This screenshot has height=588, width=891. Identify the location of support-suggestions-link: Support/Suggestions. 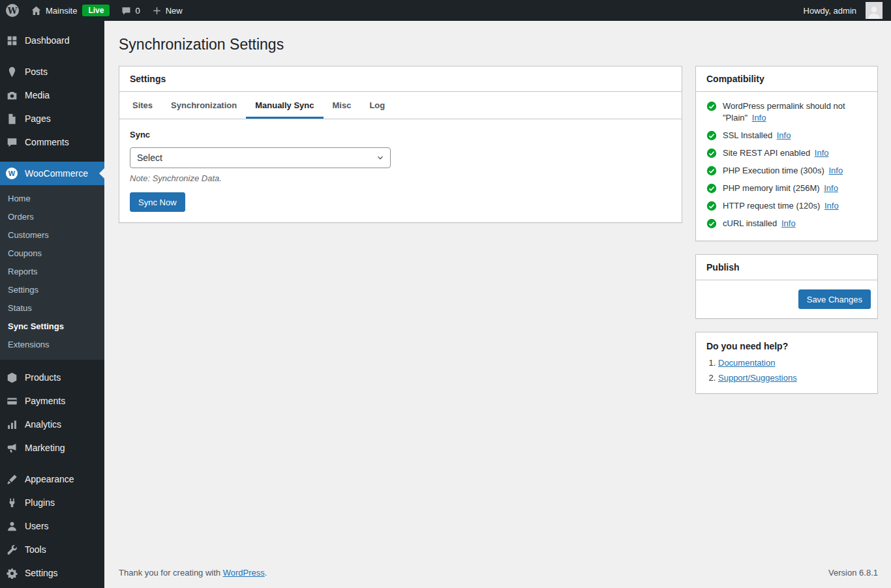
(758, 378).